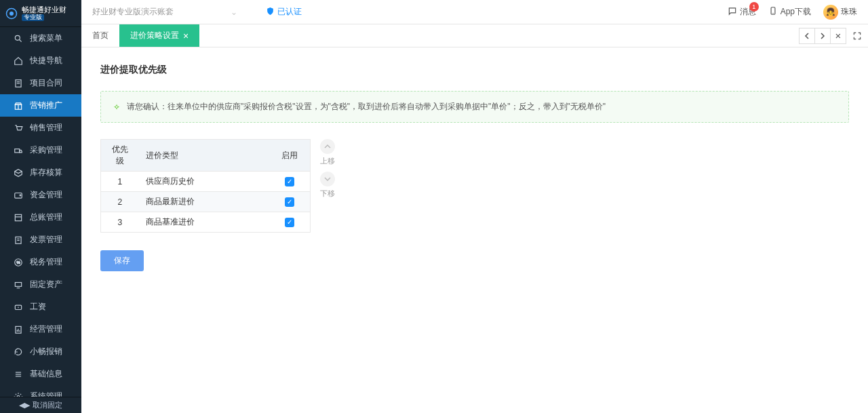  Describe the element at coordinates (41, 206) in the screenshot. I see `sidebar: 畅捷通好业财 专业版 搜索菜单 快捷导航 项目合同 营销推广 销售管理 采购管理…` at that location.